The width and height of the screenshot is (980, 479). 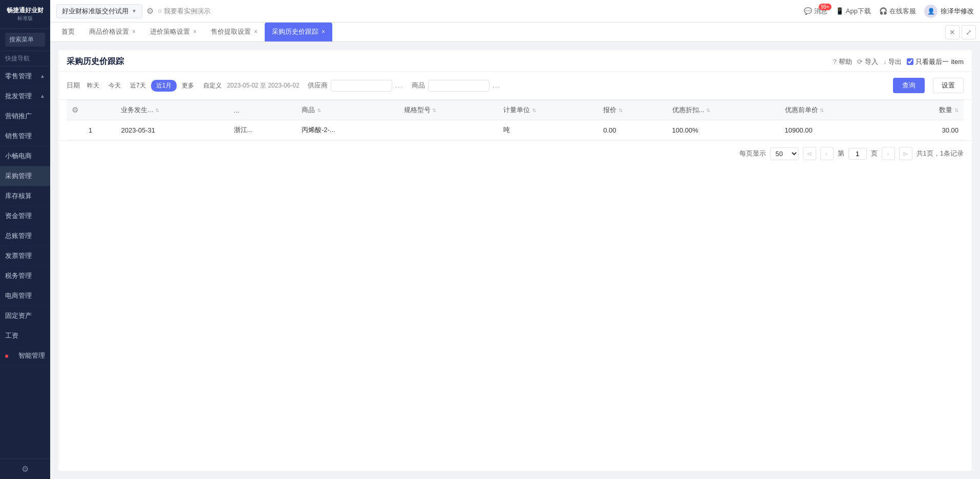 What do you see at coordinates (888, 154) in the screenshot?
I see `next-page-button: ›` at bounding box center [888, 154].